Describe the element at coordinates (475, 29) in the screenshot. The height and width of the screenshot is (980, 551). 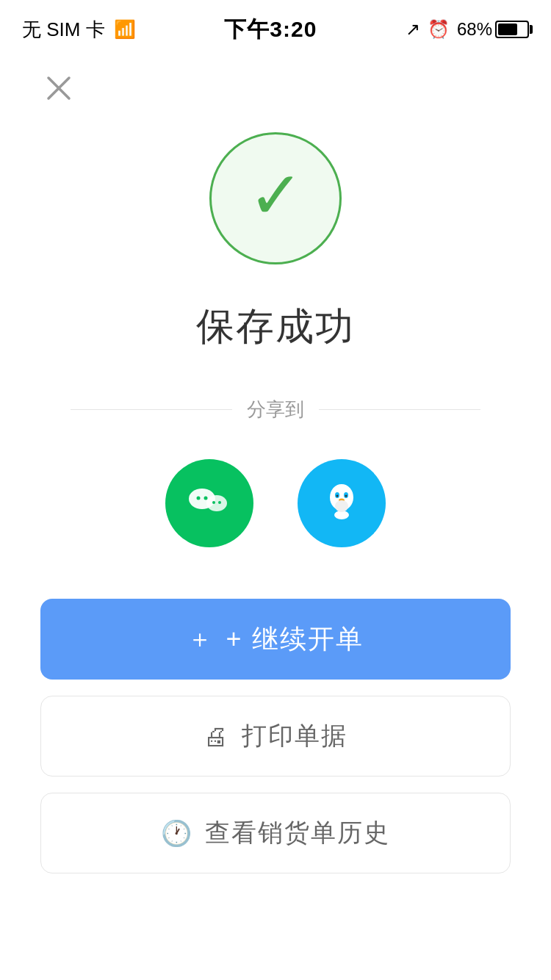
I see `battery-percent: 68%` at that location.